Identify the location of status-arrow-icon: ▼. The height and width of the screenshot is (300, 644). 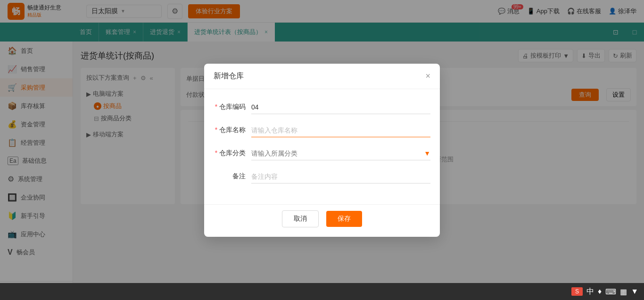
(635, 292).